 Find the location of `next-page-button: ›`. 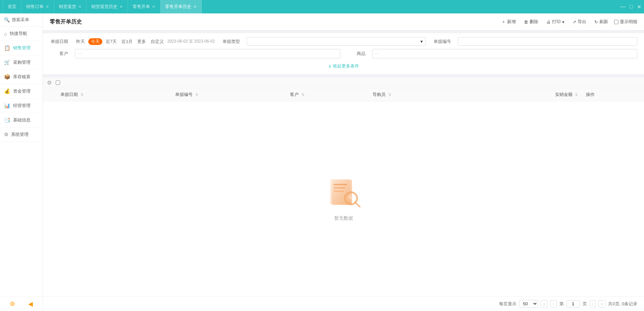

next-page-button: › is located at coordinates (593, 304).